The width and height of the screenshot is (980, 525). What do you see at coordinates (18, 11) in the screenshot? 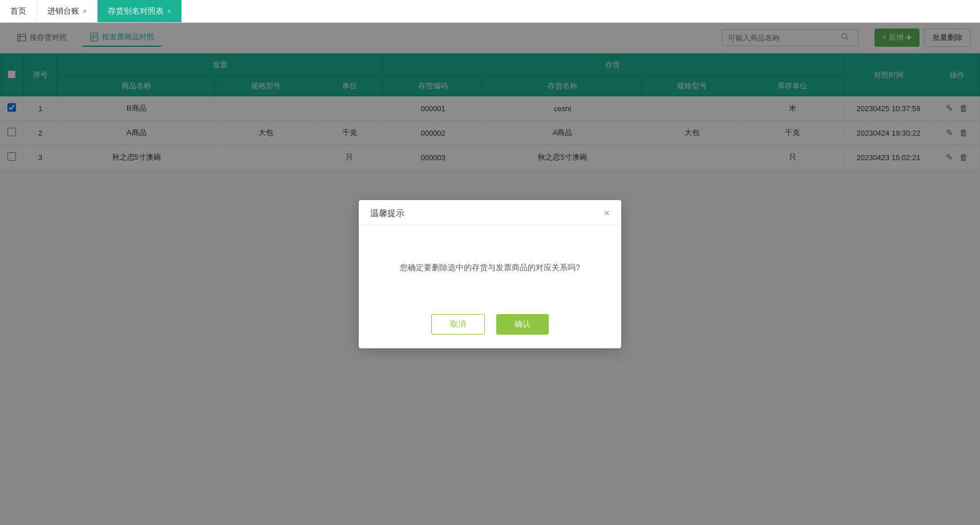
I see `tab-home-label: 首页` at bounding box center [18, 11].